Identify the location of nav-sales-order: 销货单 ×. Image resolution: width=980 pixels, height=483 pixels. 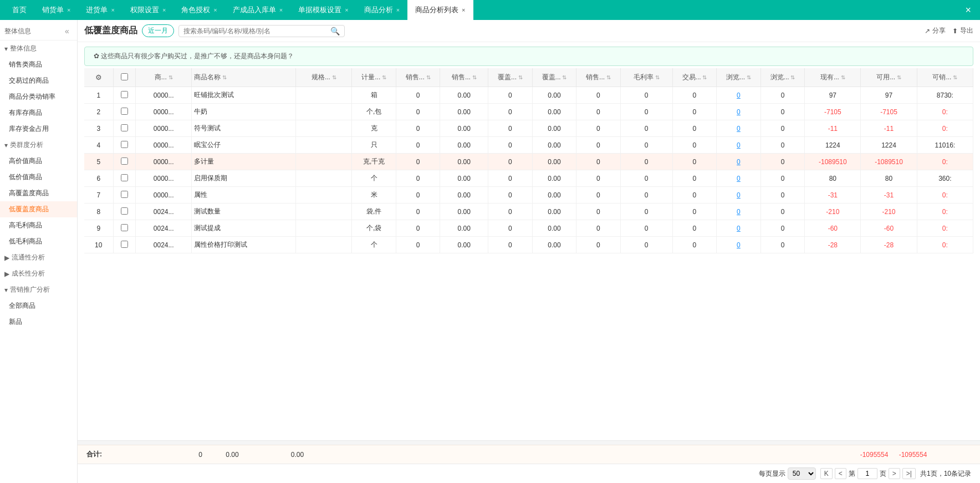
(57, 10).